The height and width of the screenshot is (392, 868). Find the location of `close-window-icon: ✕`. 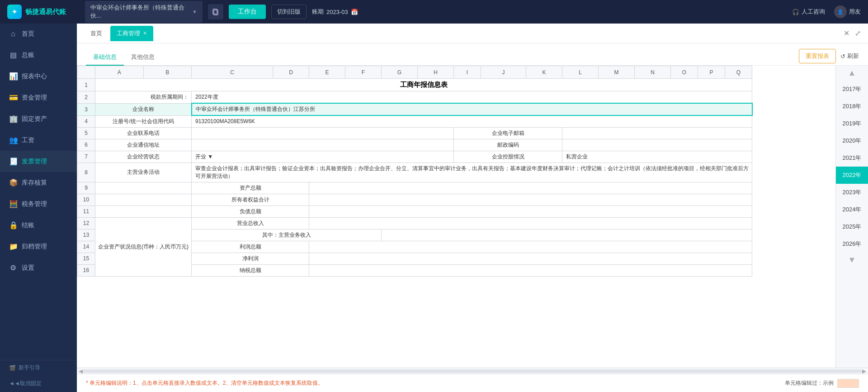

close-window-icon: ✕ is located at coordinates (846, 33).